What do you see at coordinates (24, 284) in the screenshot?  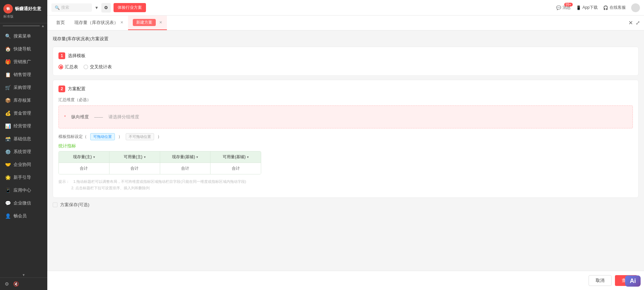 I see `sidebar-footer: ⚙ 🔇` at bounding box center [24, 284].